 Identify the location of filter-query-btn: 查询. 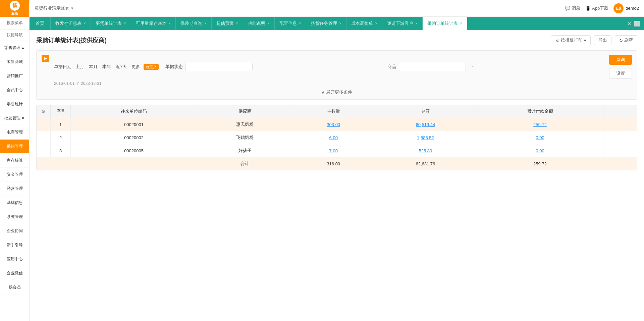
(621, 60).